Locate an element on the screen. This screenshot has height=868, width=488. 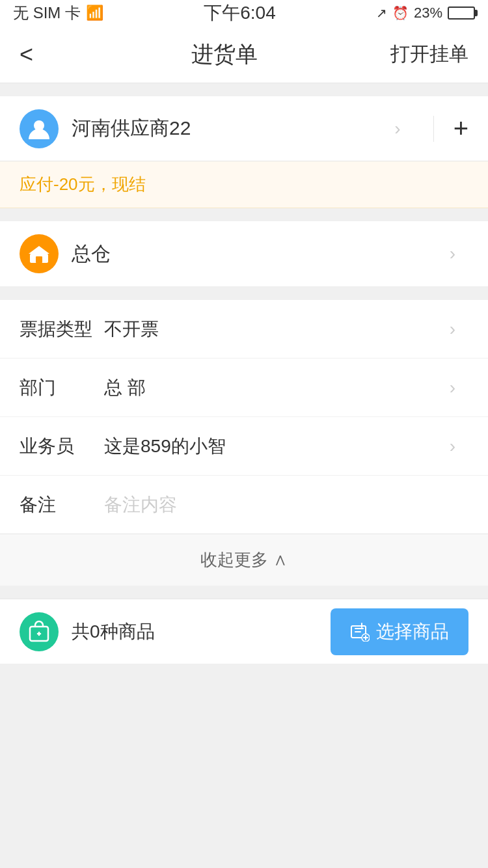
battery-icon is located at coordinates (461, 13).